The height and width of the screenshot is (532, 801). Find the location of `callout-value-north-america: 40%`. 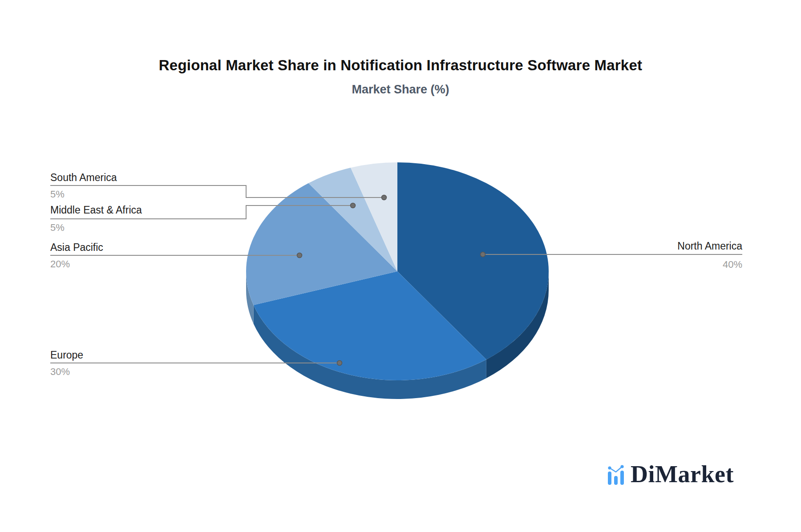

callout-value-north-america: 40% is located at coordinates (732, 265).